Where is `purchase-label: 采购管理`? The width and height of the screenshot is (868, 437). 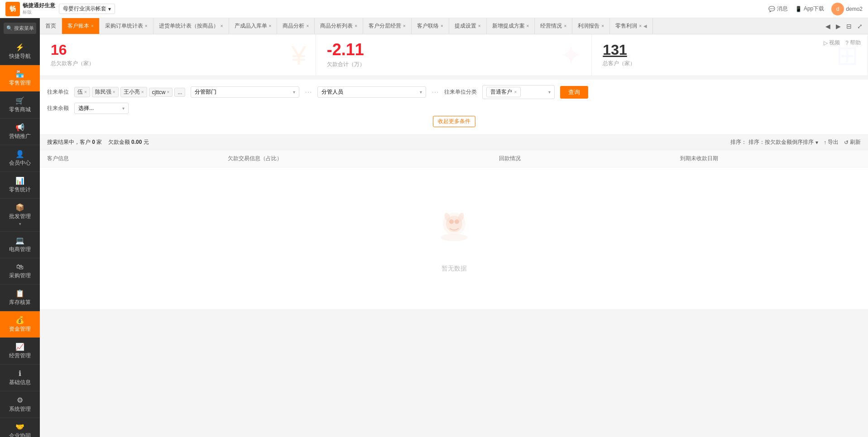
purchase-label: 采购管理 is located at coordinates (20, 276).